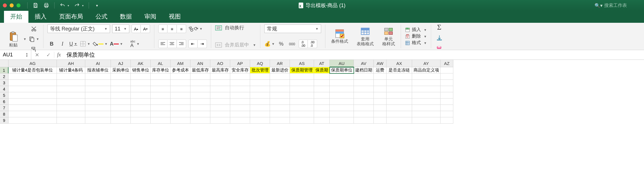 This screenshot has height=176, width=644. What do you see at coordinates (175, 17) in the screenshot?
I see `tab-view: 视图` at bounding box center [175, 17].